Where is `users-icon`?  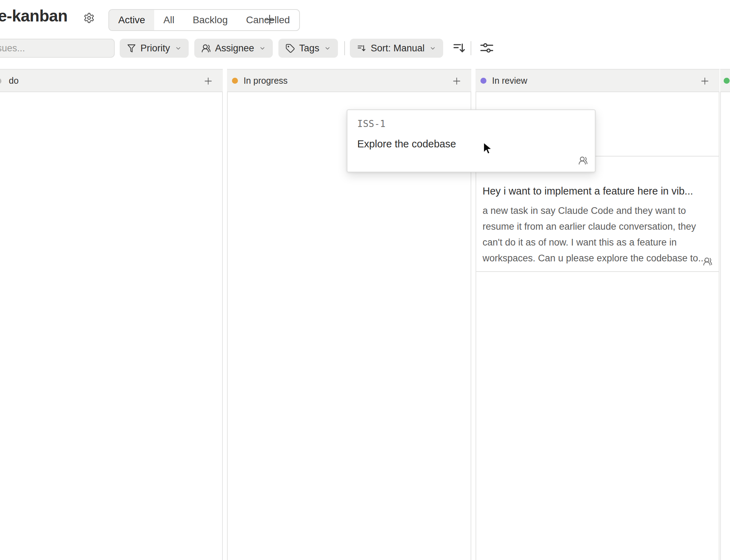
users-icon is located at coordinates (206, 49).